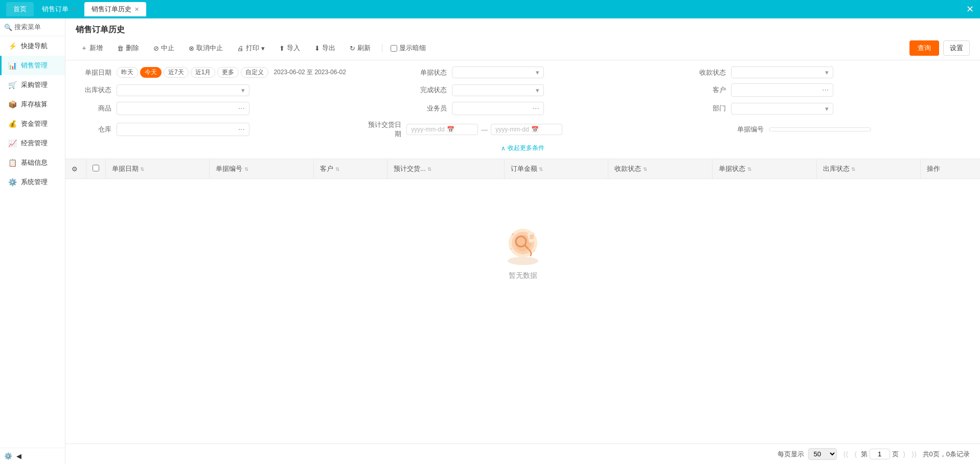  Describe the element at coordinates (350, 169) in the screenshot. I see `th-customer: 客户 ⇅` at that location.